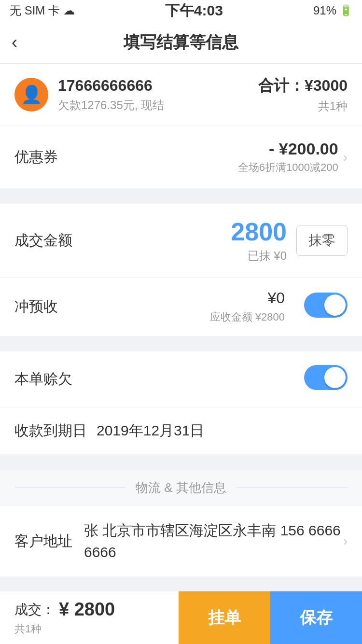 The width and height of the screenshot is (362, 644). Describe the element at coordinates (213, 541) in the screenshot. I see `address-content: 张 北京市市辖区海淀区永丰南 156 6666 6666` at that location.